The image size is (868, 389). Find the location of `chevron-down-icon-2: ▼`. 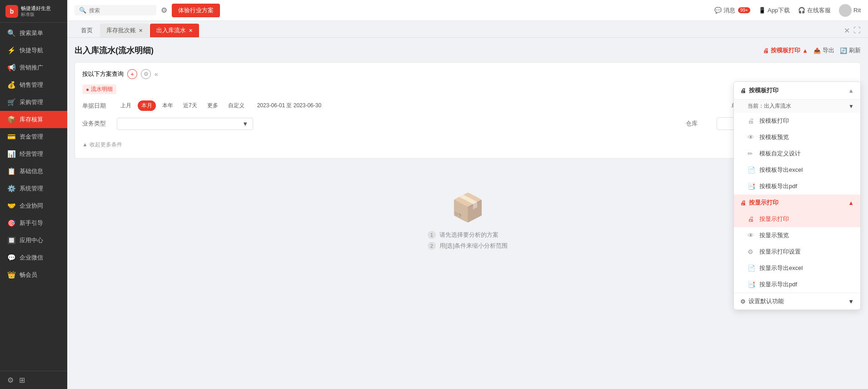

chevron-down-icon-2: ▼ is located at coordinates (245, 124).